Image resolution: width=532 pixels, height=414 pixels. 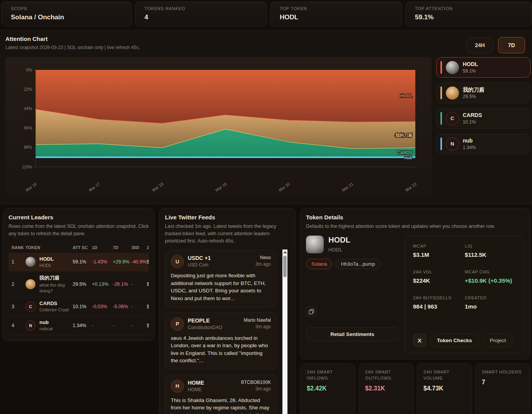 What do you see at coordinates (79, 230) in the screenshot?
I see `current-leaders-subtitle: Rows come from the latest SOL onchain at…` at bounding box center [79, 230].